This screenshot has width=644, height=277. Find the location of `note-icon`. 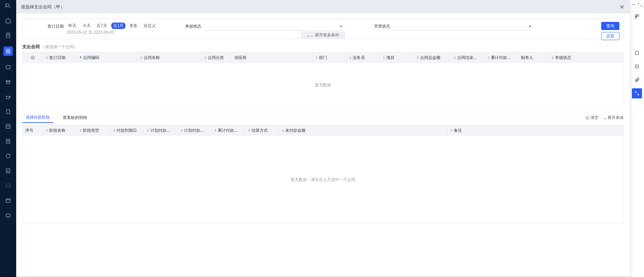

note-icon is located at coordinates (637, 53).